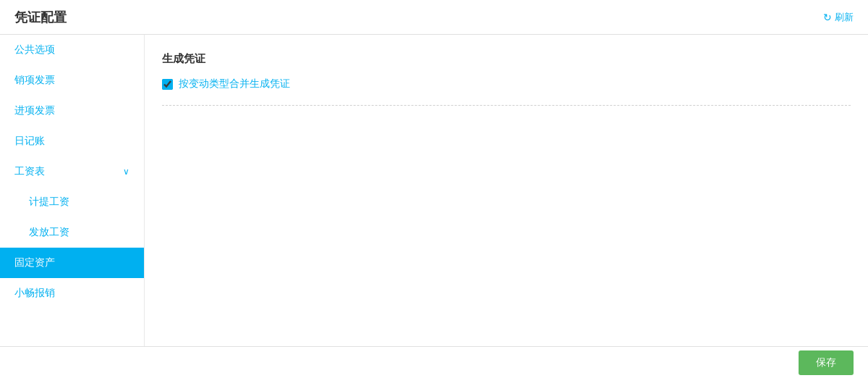 The height and width of the screenshot is (378, 868). Describe the element at coordinates (126, 172) in the screenshot. I see `chevron-down-icon: ∨` at that location.